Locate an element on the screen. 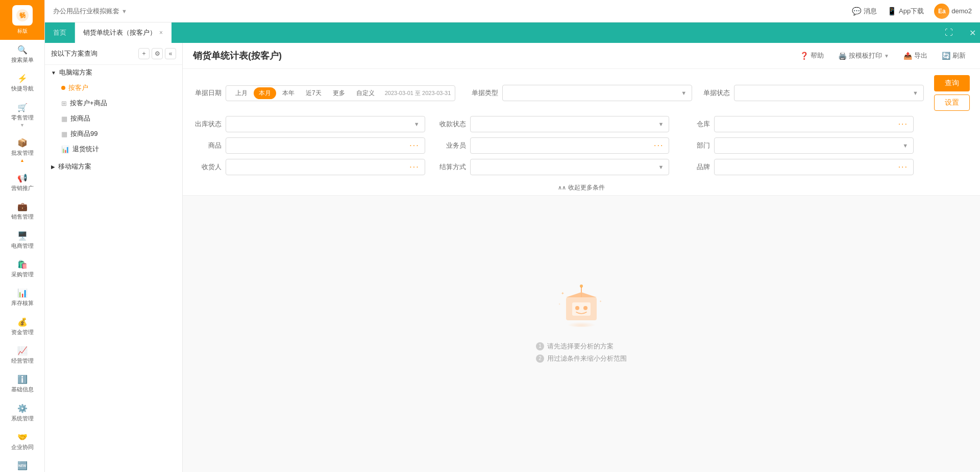 The width and height of the screenshot is (980, 472). enterprise-icon: 🤝 is located at coordinates (22, 437).